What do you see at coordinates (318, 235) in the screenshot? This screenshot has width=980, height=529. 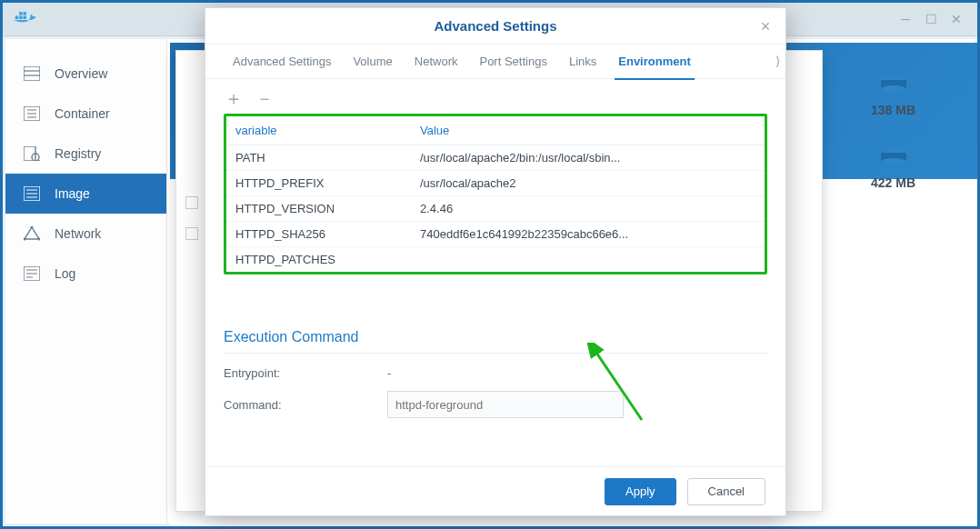 I see `env-var-name: HTTPD_SHA256` at bounding box center [318, 235].